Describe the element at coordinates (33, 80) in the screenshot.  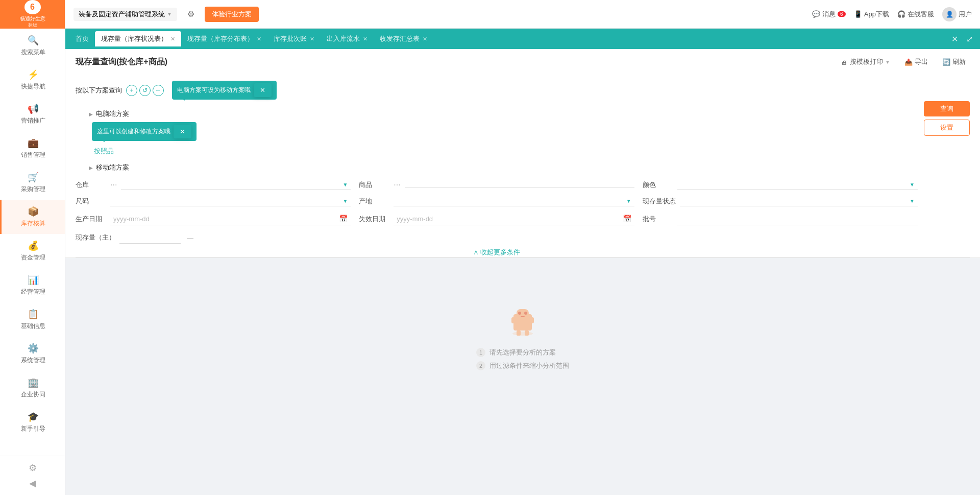
I see `sidebar-item-quicknav: ⚡ 快捷导航` at that location.